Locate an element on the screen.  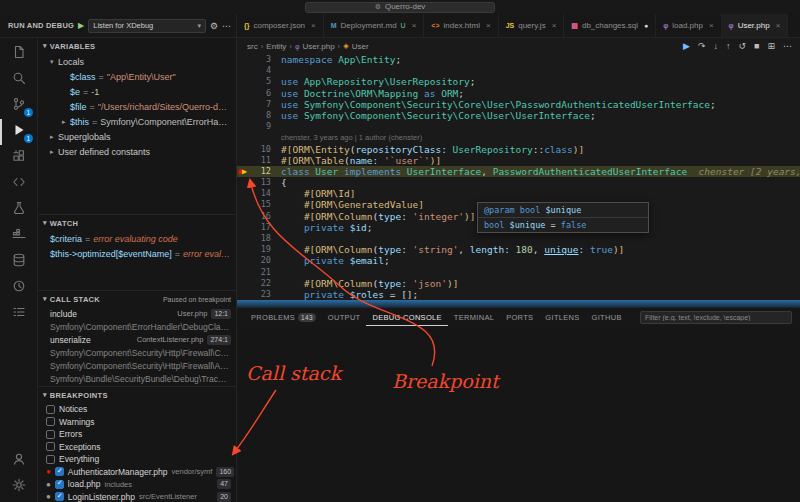
restart-icon: ↺ is located at coordinates (742, 46).